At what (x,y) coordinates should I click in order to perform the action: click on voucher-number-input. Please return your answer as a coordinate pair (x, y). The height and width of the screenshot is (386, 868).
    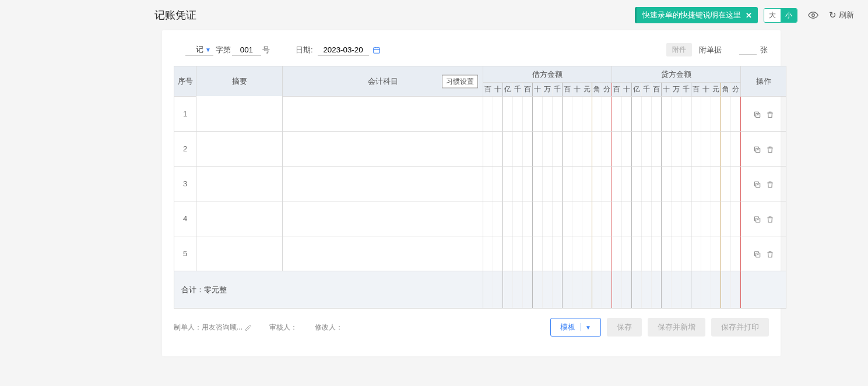
    Looking at the image, I should click on (247, 50).